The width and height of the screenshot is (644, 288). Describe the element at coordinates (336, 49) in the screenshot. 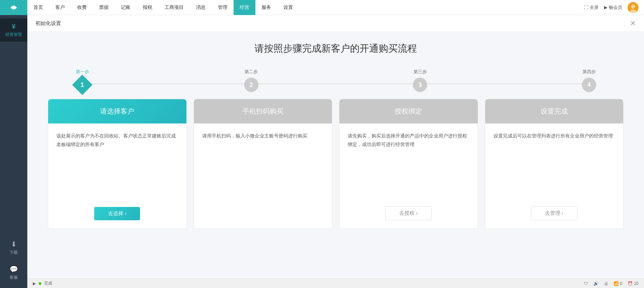

I see `main-title: 请按照步骤完成新客户的开通购买流程` at that location.